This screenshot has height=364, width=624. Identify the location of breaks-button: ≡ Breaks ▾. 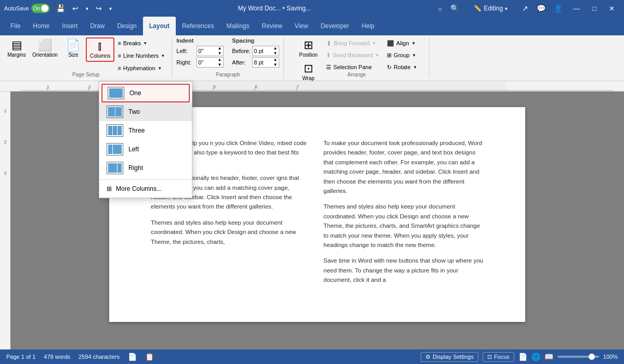
(141, 43).